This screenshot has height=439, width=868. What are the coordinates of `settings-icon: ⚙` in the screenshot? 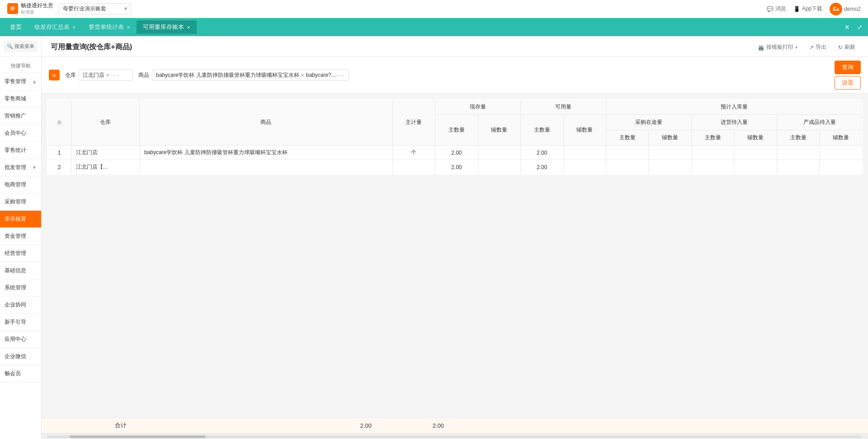 It's located at (60, 123).